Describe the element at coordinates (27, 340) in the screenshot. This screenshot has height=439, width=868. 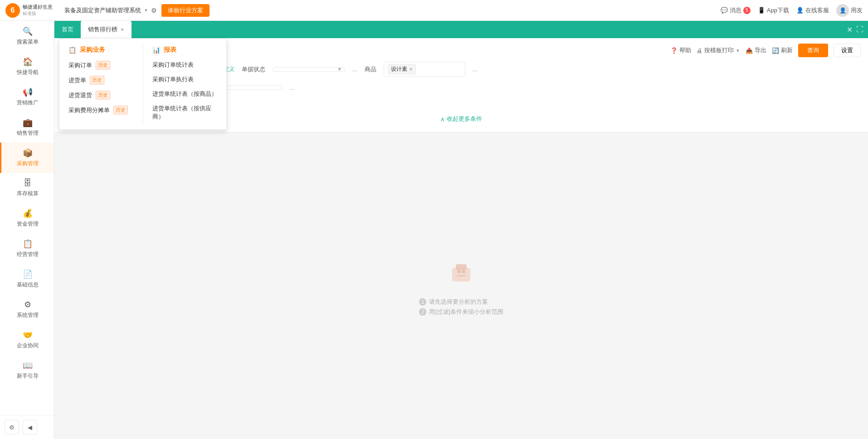
I see `sidebar-item-enterprise: 🤝 企业协同` at that location.